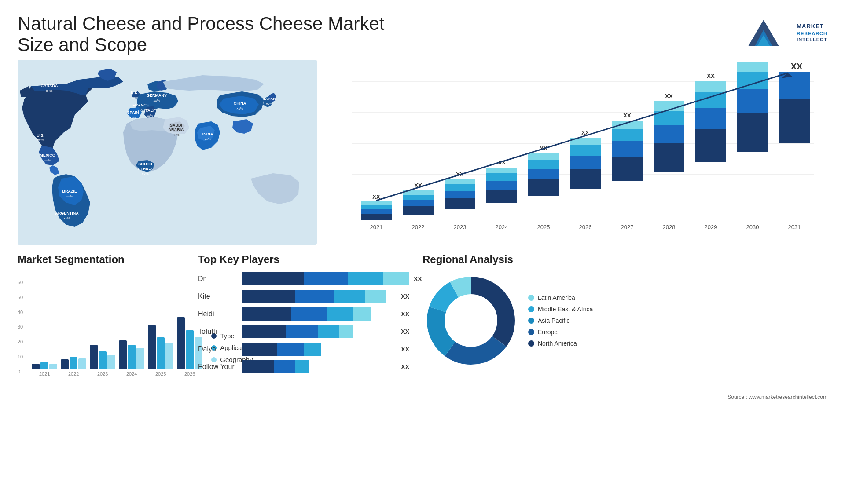  Describe the element at coordinates (561, 321) in the screenshot. I see `regional-legend: Latin America Middle East & Africa Asia …` at that location.